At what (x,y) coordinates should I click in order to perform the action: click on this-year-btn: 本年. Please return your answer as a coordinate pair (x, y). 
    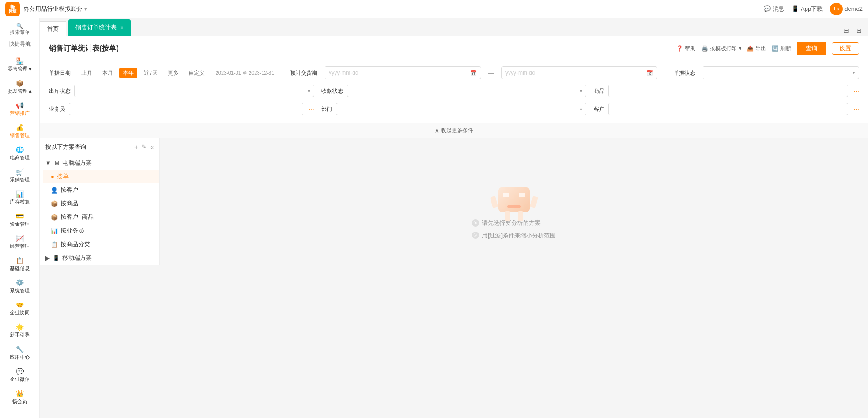
    Looking at the image, I should click on (128, 73).